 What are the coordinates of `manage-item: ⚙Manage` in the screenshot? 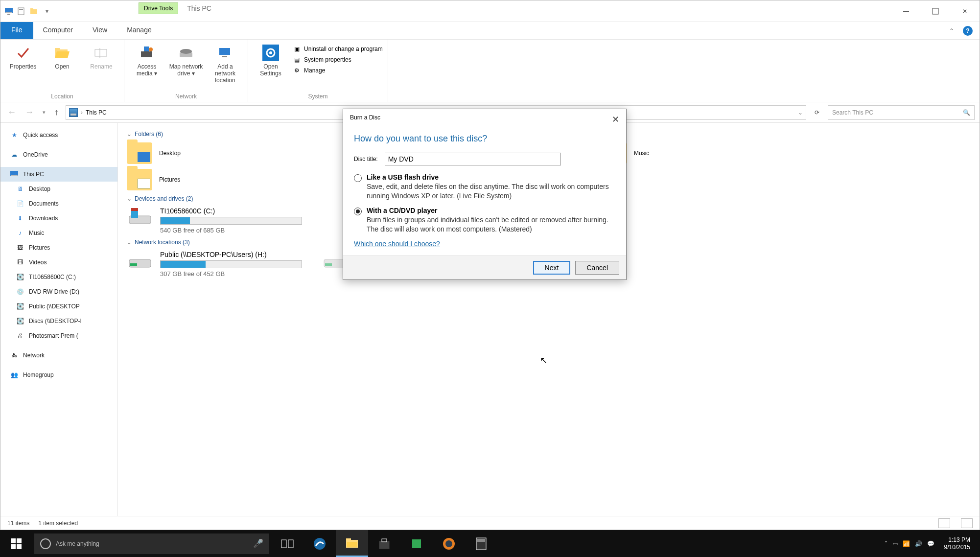 It's located at (338, 70).